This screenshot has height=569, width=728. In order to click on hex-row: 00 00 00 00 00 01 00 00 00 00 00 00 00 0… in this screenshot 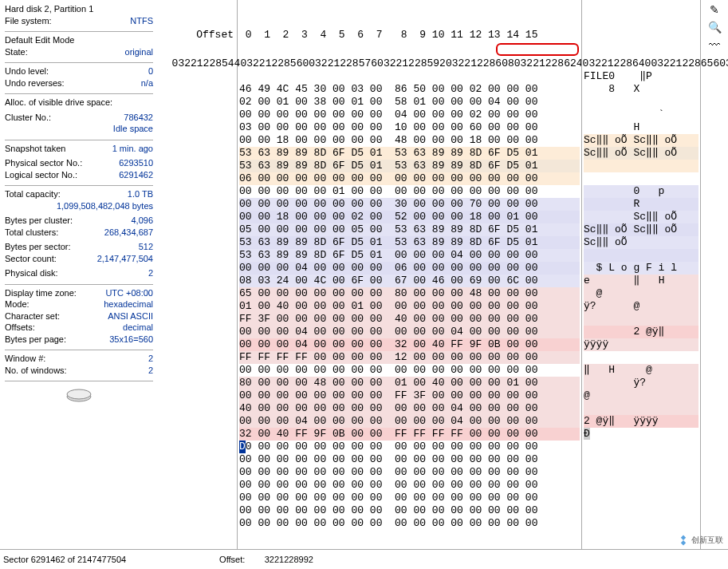, I will do `click(410, 192)`.